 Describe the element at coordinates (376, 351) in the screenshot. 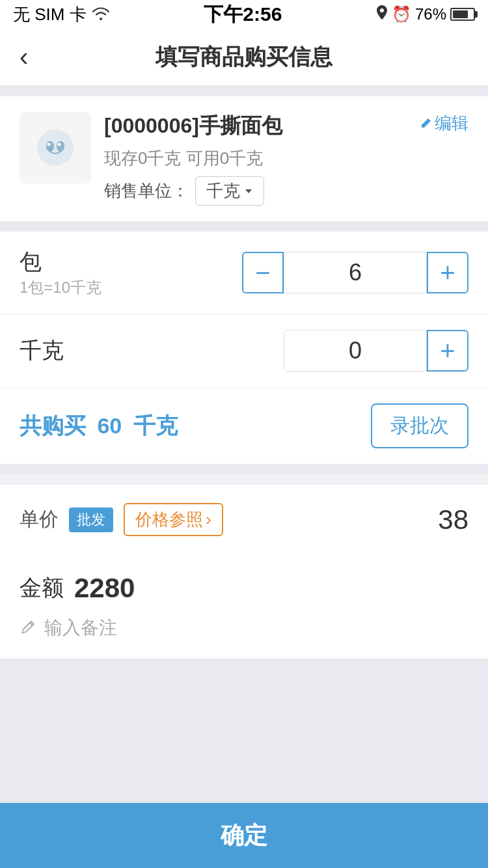

I see `qty-control-kg: +` at that location.